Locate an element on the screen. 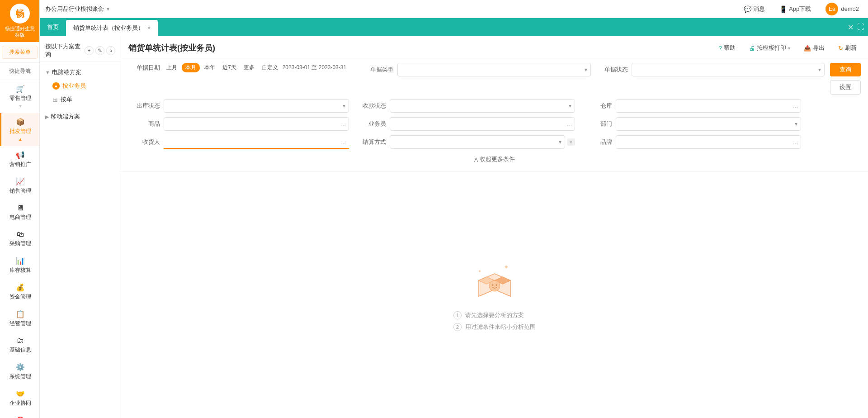 The height and width of the screenshot is (418, 868). left-panel-title: 按以下方案查询 is located at coordinates (63, 51).